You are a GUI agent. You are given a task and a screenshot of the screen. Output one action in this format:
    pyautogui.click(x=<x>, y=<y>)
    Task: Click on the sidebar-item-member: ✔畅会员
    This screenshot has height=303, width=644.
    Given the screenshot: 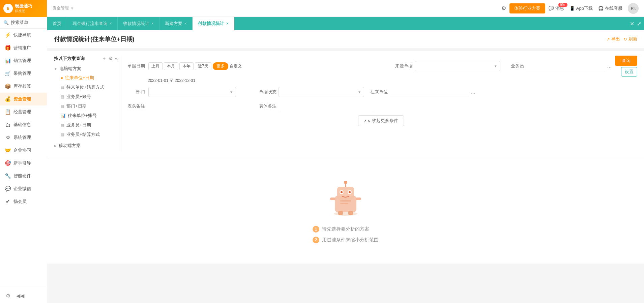 What is the action you would take?
    pyautogui.click(x=24, y=202)
    